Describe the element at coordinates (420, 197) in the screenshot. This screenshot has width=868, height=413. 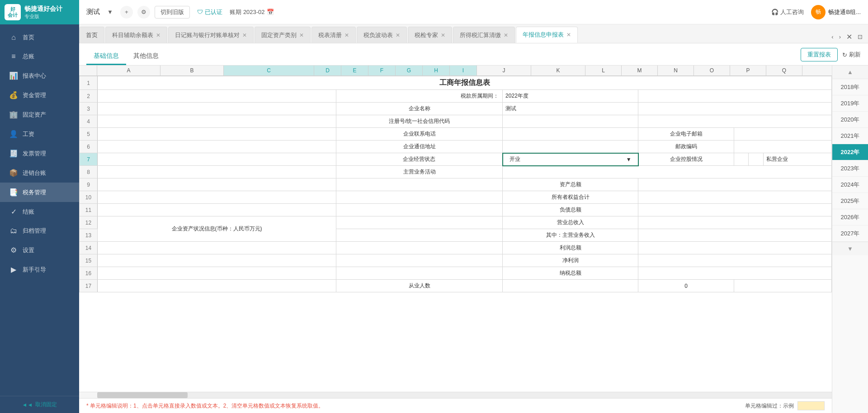
I see `cell-10-b` at that location.